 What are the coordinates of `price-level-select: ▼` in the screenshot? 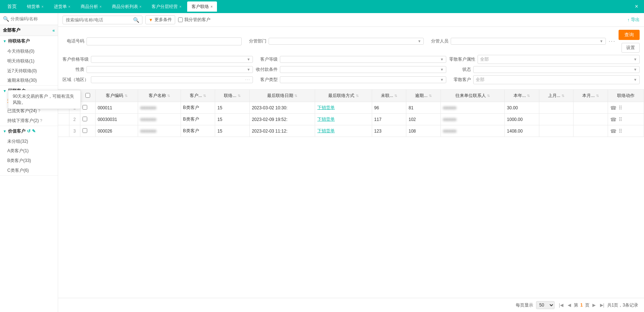 It's located at (172, 60).